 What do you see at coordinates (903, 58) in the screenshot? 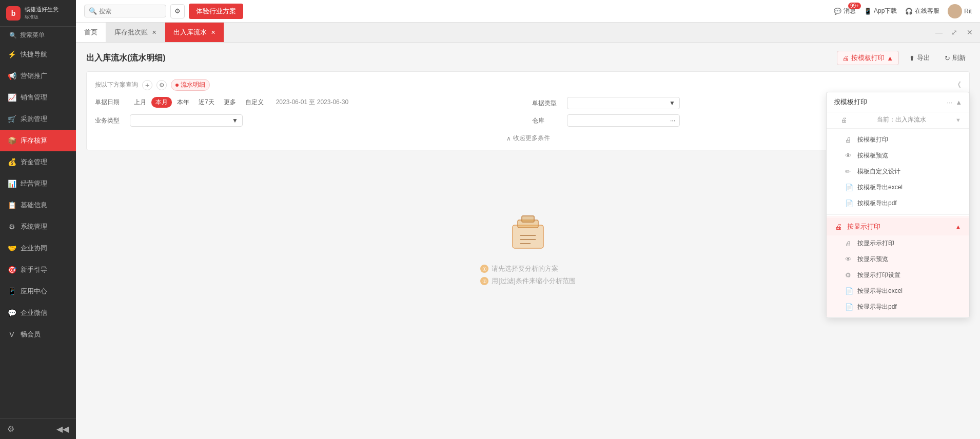
I see `page-actions: 🖨 按模板打印 ▲ ⬆ 导出 ↻ 刷新` at bounding box center [903, 58].